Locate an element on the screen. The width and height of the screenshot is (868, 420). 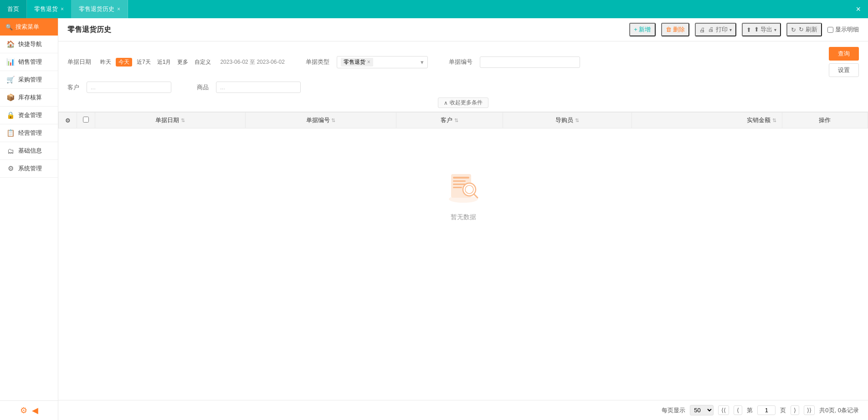
th-guide: 导购员 ⇅ is located at coordinates (567, 120).